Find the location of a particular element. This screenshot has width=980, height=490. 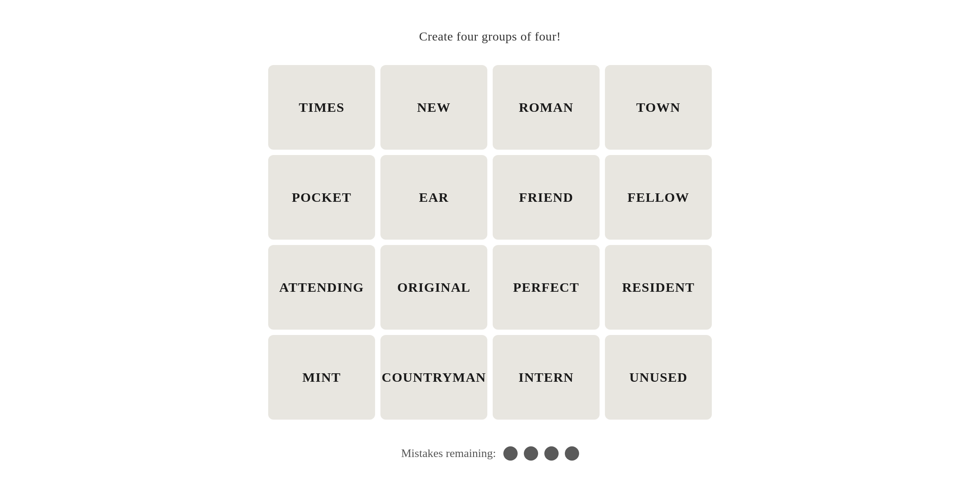

mistakes-row: Mistakes remaining: is located at coordinates (490, 453).